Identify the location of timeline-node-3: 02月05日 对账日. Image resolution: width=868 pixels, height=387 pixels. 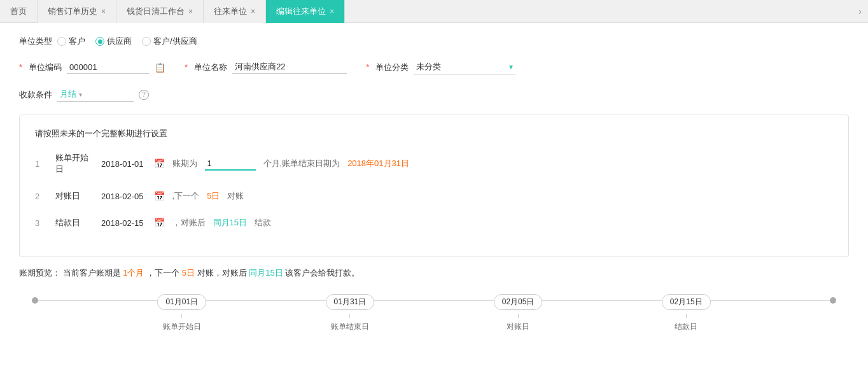
(518, 313).